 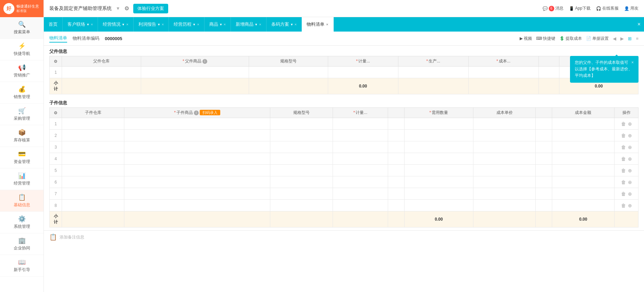 What do you see at coordinates (56, 61) in the screenshot?
I see `parent-col-settings: ⚙` at bounding box center [56, 61].